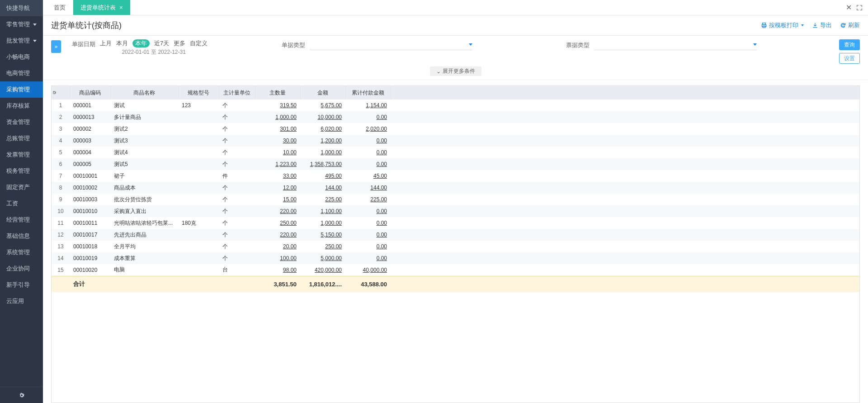 Image resolution: width=868 pixels, height=403 pixels. Describe the element at coordinates (278, 152) in the screenshot. I see `cell-qty: 10.00` at that location.